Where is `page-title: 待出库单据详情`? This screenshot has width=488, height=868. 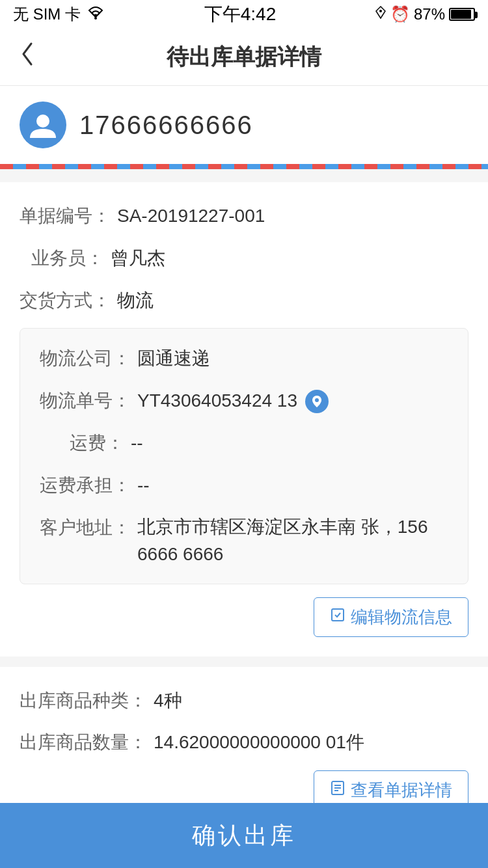 page-title: 待出库单据详情 is located at coordinates (244, 57).